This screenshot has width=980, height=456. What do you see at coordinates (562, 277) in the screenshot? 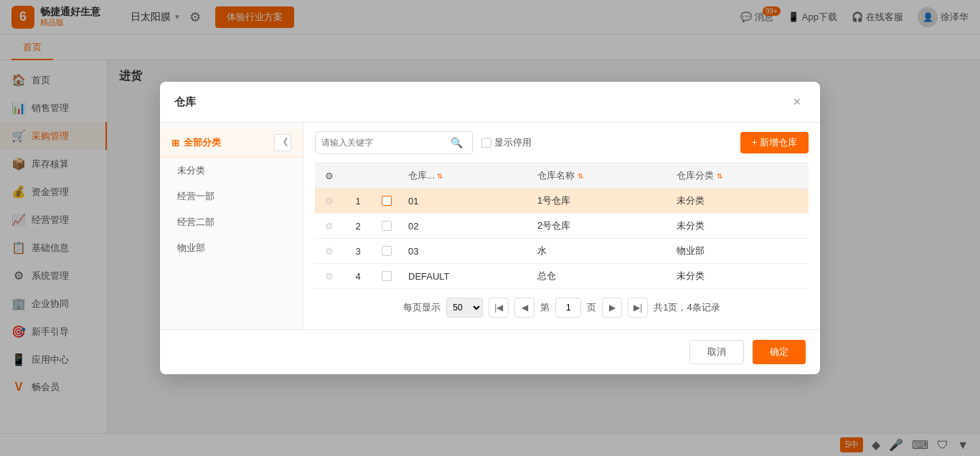
I see `table-row: ⚙ 4 DEFAULT 总仓 未分类` at bounding box center [562, 277].